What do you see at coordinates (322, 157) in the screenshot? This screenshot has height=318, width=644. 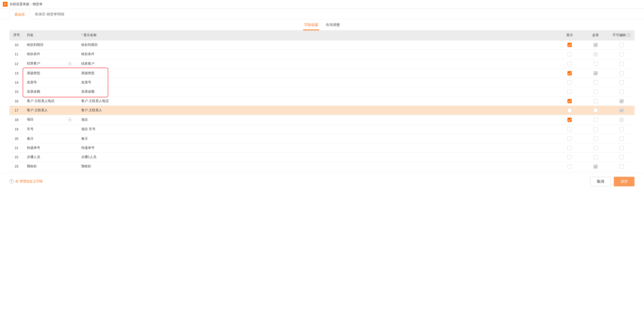 I see `table-row: 22 步骤人员 步骤1人员` at bounding box center [322, 157].